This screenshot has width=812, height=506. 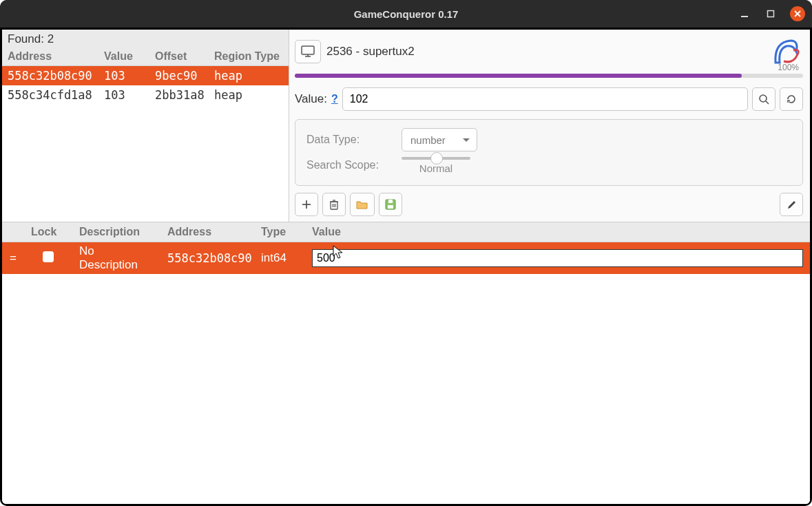 What do you see at coordinates (348, 165) in the screenshot?
I see `scope-label: Search Scope:` at bounding box center [348, 165].